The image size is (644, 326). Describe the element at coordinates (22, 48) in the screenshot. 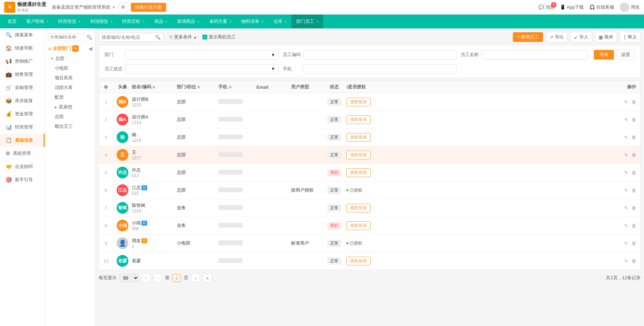

I see `sidebar-item-快捷导航: 🏠快捷导航` at that location.